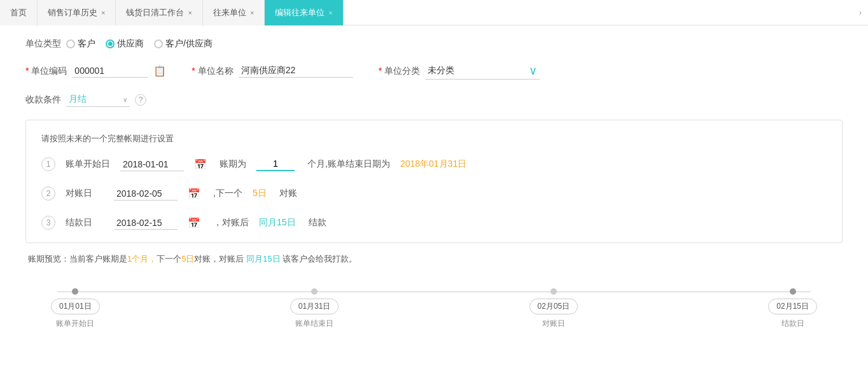  I want to click on unit-code-label: 单位编码, so click(46, 71).